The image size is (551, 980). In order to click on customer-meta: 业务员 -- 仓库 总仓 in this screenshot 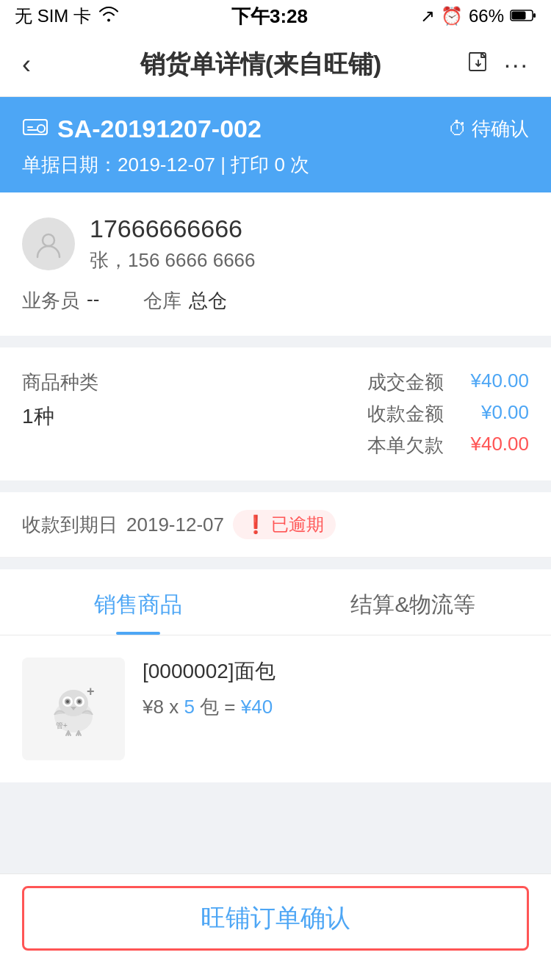, I will do `click(276, 301)`.